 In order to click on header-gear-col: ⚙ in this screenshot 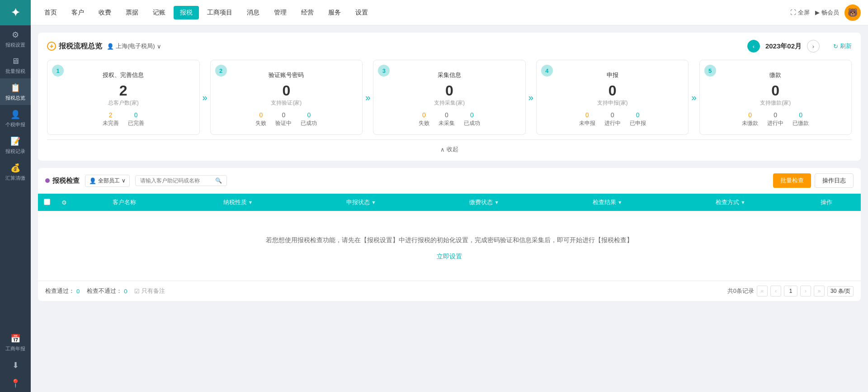, I will do `click(64, 202)`.